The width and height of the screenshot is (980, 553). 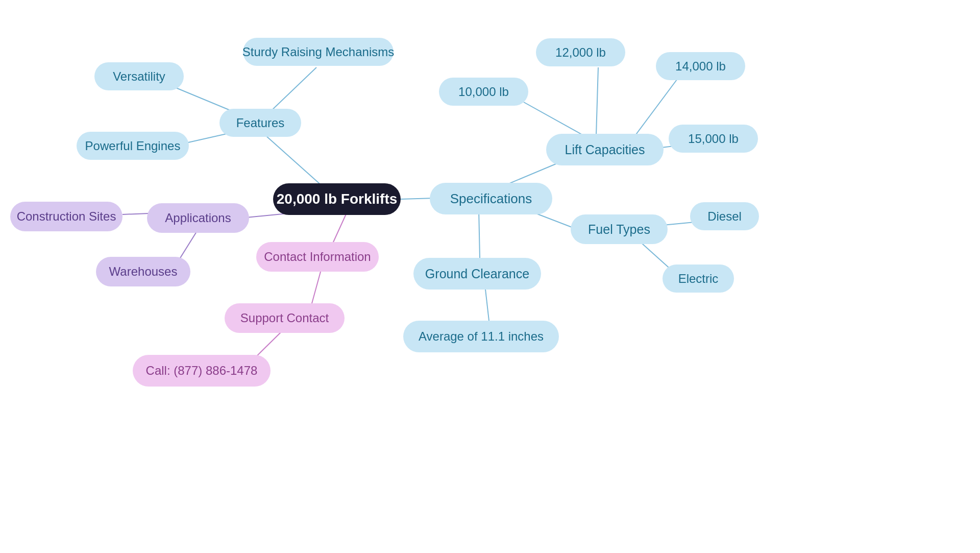 What do you see at coordinates (318, 52) in the screenshot?
I see `sturdy-node: Sturdy Raising Mechanisms` at bounding box center [318, 52].